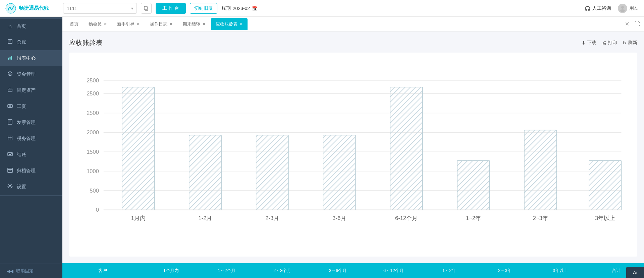 This screenshot has height=278, width=644. I want to click on svg-text: 2500, so click(93, 80).